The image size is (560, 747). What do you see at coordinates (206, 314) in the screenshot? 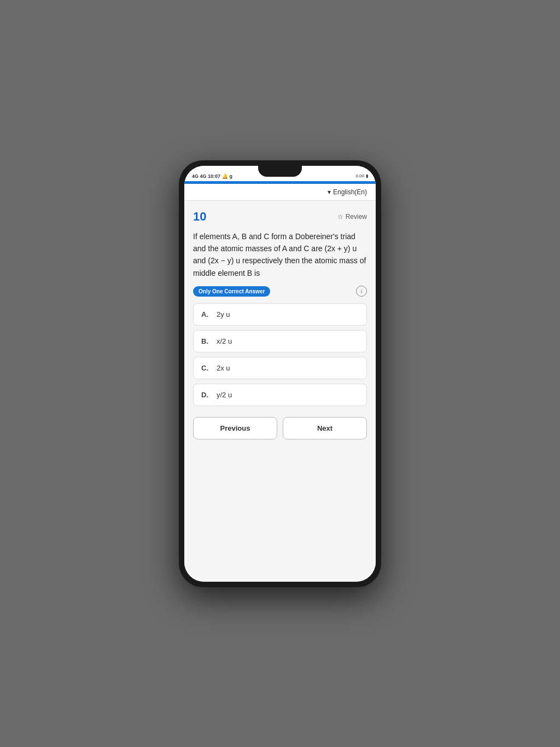
I see `option-a-label: A.` at bounding box center [206, 314].